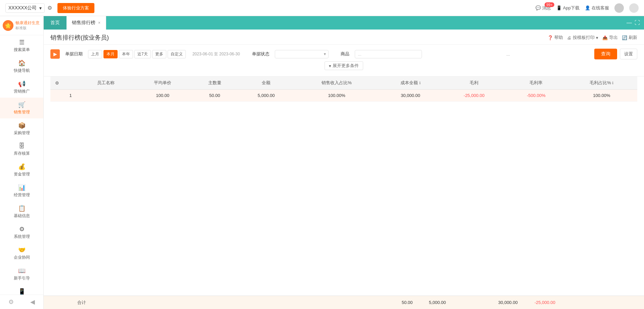  I want to click on td-rank: 1, so click(71, 96).